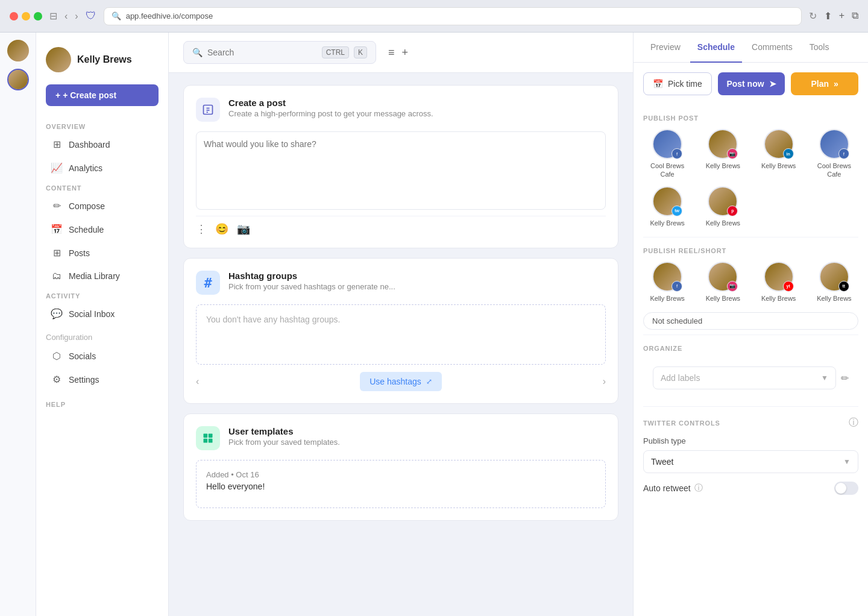 This screenshot has width=868, height=616. Describe the element at coordinates (723, 201) in the screenshot. I see `pub-avatar-5: p` at that location.